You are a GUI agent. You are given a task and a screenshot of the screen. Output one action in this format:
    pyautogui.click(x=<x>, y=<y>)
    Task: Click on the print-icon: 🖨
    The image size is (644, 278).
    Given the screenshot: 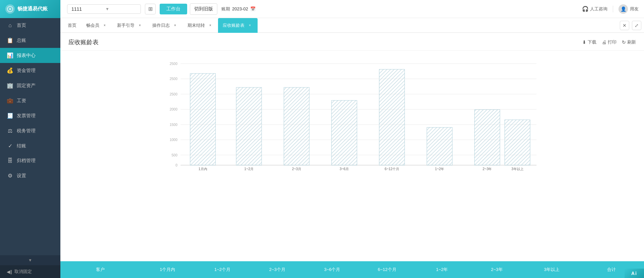 What is the action you would take?
    pyautogui.click(x=604, y=42)
    